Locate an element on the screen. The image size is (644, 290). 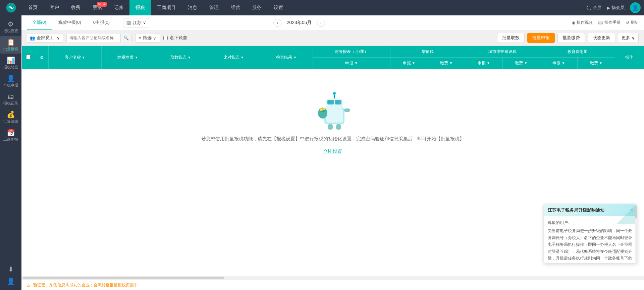
more-button: 更多 ∨ is located at coordinates (628, 38).